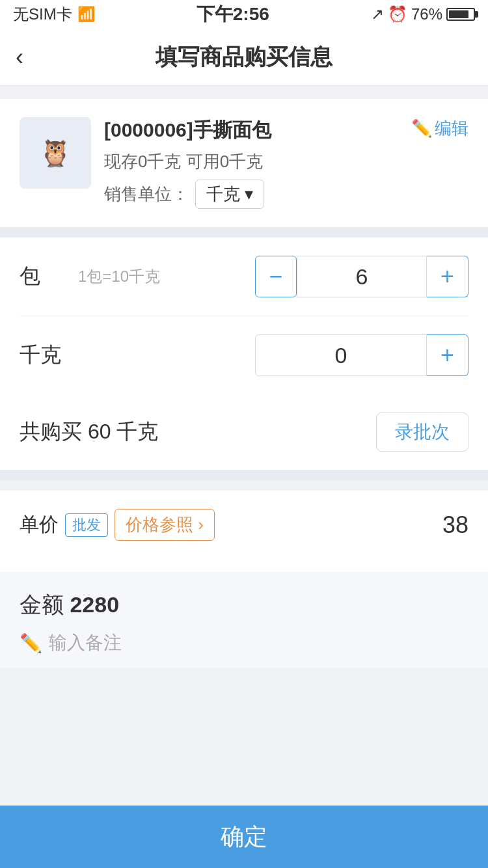 The width and height of the screenshot is (488, 868). What do you see at coordinates (117, 524) in the screenshot?
I see `price-label: 单价 批发 价格参照 ›` at bounding box center [117, 524].